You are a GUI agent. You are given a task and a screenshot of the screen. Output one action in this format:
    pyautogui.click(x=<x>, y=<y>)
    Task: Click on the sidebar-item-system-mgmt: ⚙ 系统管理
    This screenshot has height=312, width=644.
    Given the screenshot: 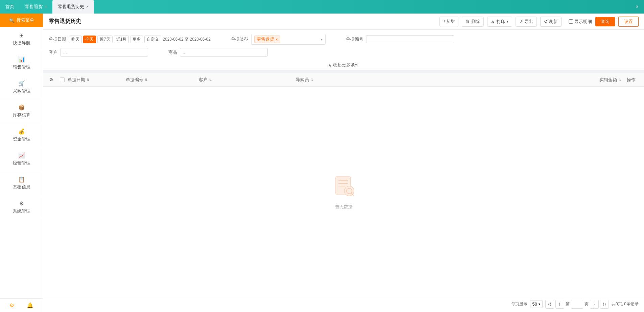 What is the action you would take?
    pyautogui.click(x=22, y=207)
    